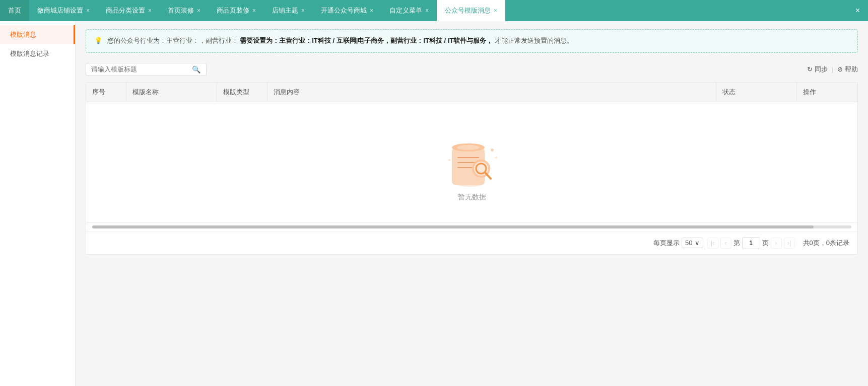  What do you see at coordinates (737, 243) in the screenshot?
I see `page-current-label: 第` at bounding box center [737, 243].